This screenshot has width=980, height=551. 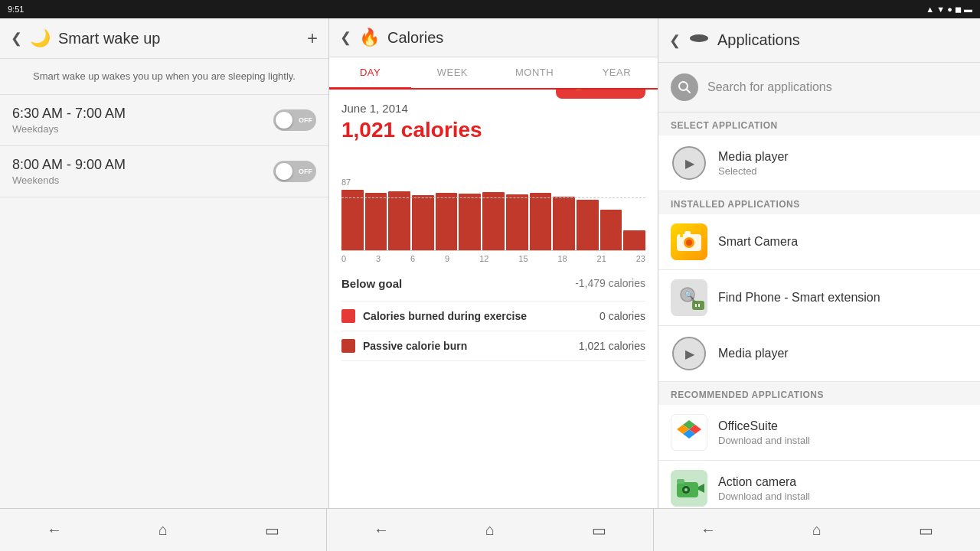 What do you see at coordinates (843, 242) in the screenshot?
I see `installed-app-0-info: Smart Camera` at bounding box center [843, 242].